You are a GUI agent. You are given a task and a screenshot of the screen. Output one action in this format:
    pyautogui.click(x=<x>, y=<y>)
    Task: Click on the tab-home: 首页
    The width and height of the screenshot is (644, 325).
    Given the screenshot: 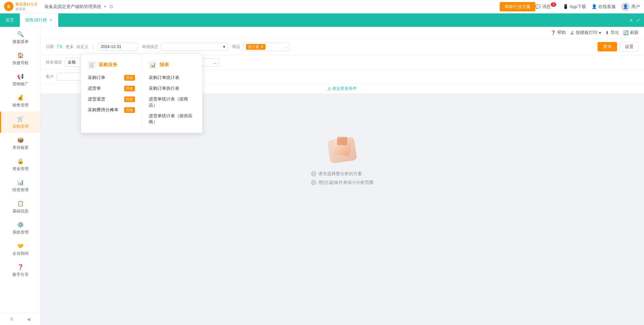 What is the action you would take?
    pyautogui.click(x=10, y=20)
    